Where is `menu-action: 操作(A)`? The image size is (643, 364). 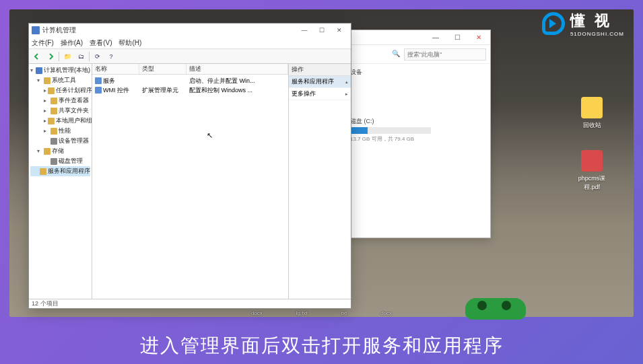 menu-action: 操作(A) is located at coordinates (71, 43).